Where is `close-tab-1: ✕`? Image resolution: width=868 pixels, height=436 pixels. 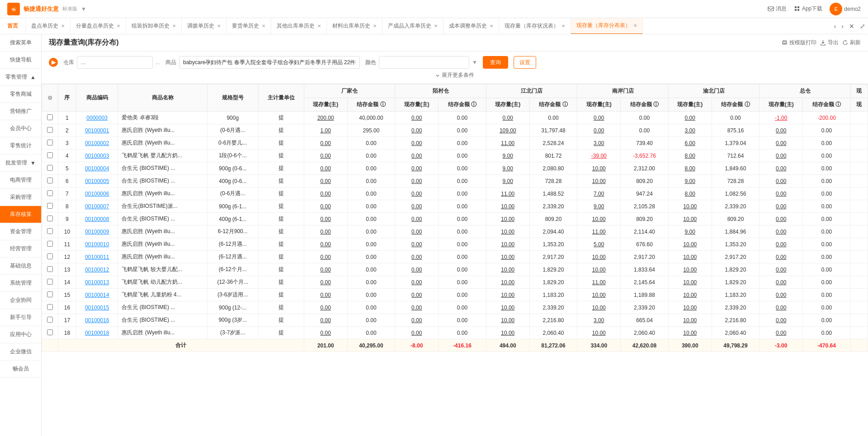 close-tab-1: ✕ is located at coordinates (118, 26).